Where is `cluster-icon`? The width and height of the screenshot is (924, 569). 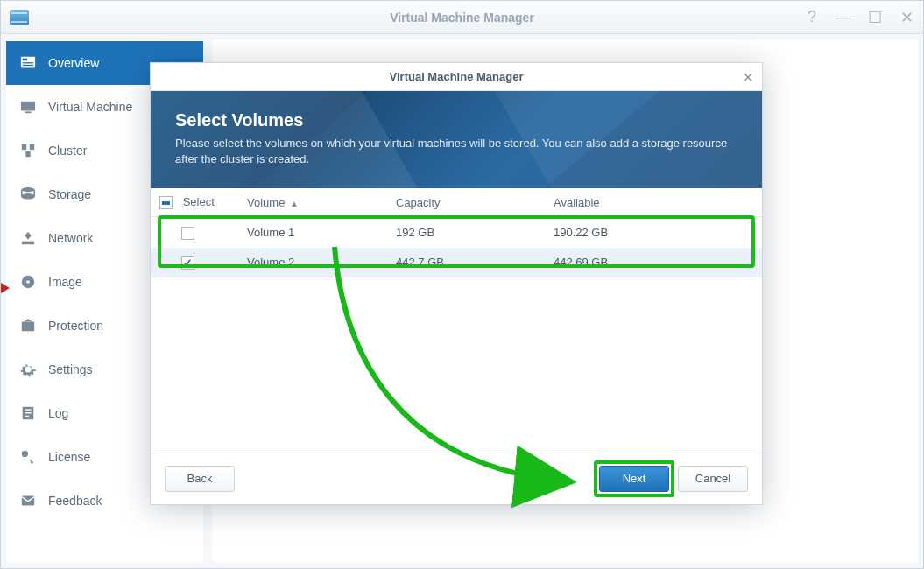 cluster-icon is located at coordinates (28, 151).